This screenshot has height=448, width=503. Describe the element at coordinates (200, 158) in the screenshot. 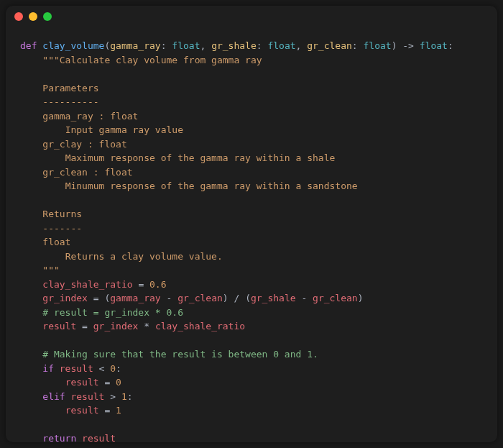

I see `docstring: Maximum response of the gamma ray within…` at that location.